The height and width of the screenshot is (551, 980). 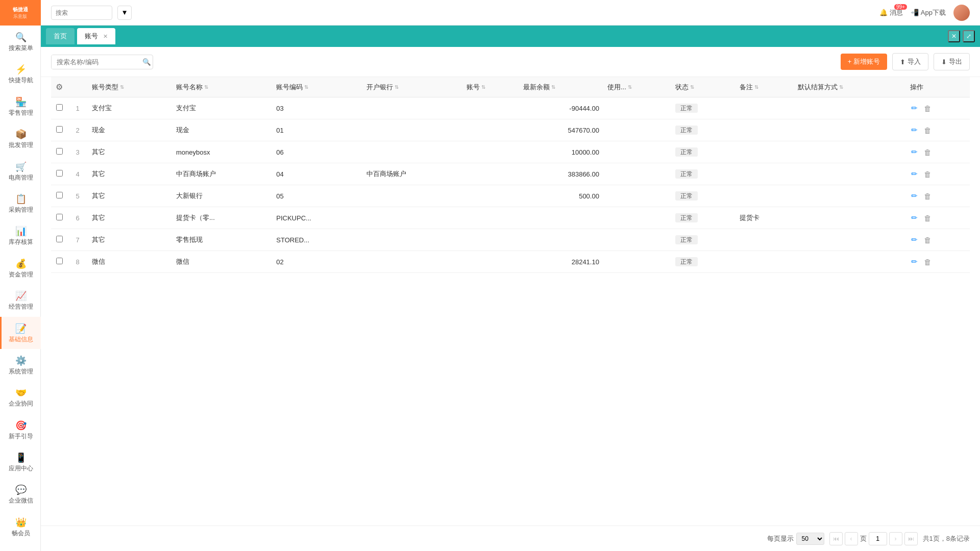 I want to click on tab-close-icon: ✕, so click(x=105, y=37).